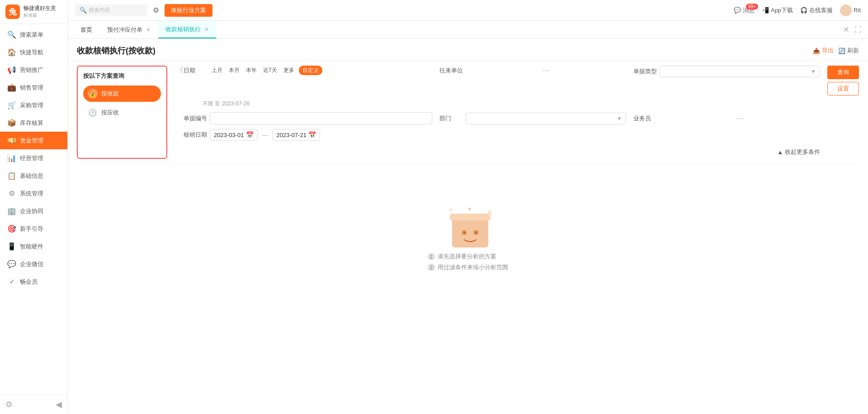 This screenshot has height=414, width=868. What do you see at coordinates (744, 10) in the screenshot?
I see `message-button: 💬 消息 99+` at bounding box center [744, 10].